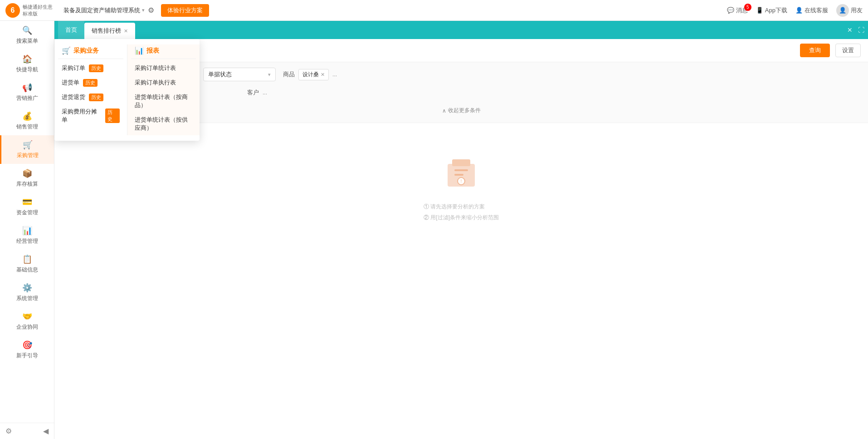  I want to click on message-btn: 💬 消息 5, so click(737, 10).